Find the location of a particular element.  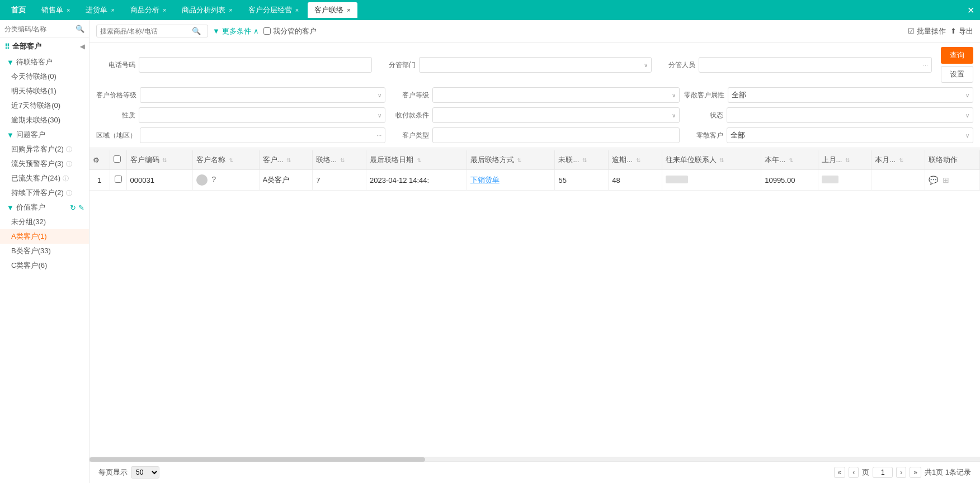

analysis-tab-close: × is located at coordinates (164, 10).